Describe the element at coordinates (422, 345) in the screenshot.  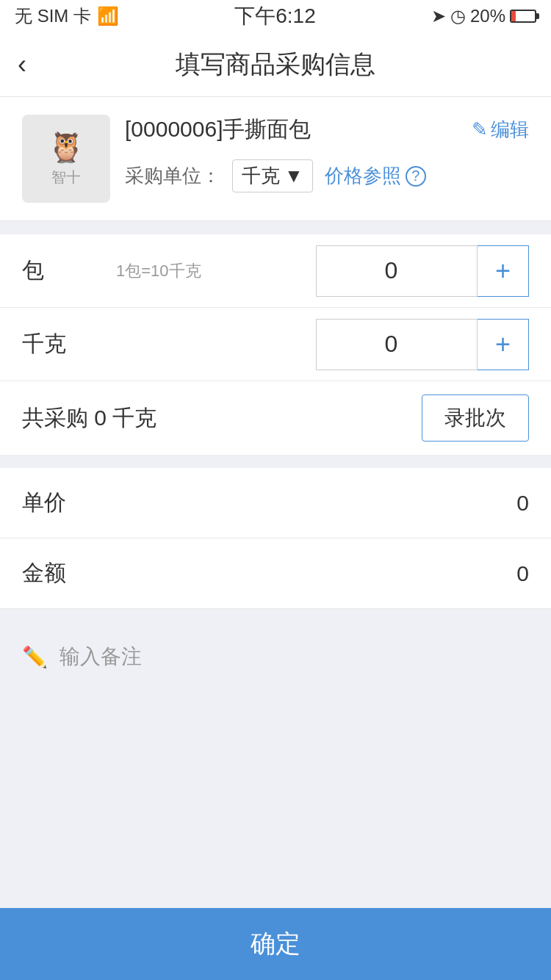
I see `kg-input-right: +` at that location.